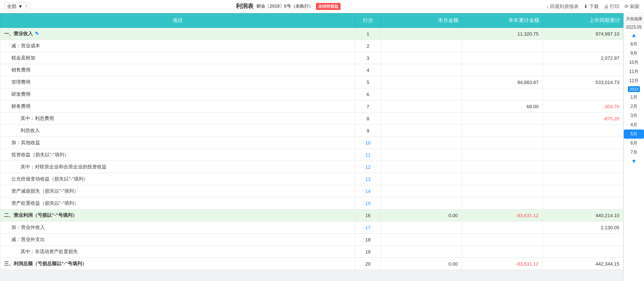 This screenshot has width=644, height=281. Describe the element at coordinates (178, 95) in the screenshot. I see `cell-item: 研发费用` at that location.